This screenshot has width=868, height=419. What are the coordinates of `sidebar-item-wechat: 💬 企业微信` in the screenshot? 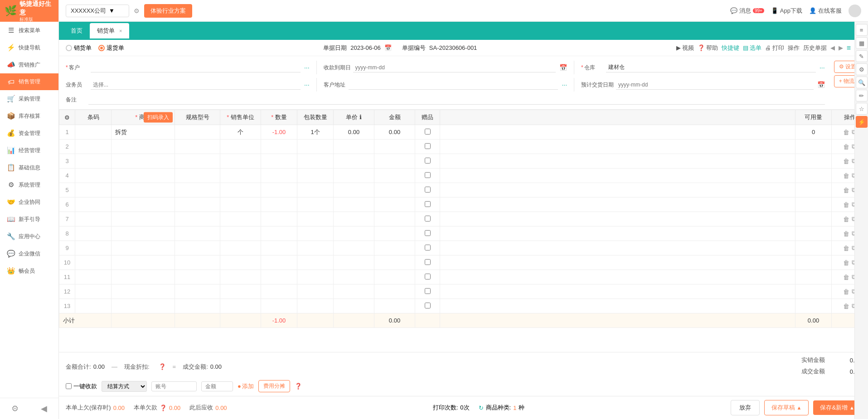 It's located at (29, 254).